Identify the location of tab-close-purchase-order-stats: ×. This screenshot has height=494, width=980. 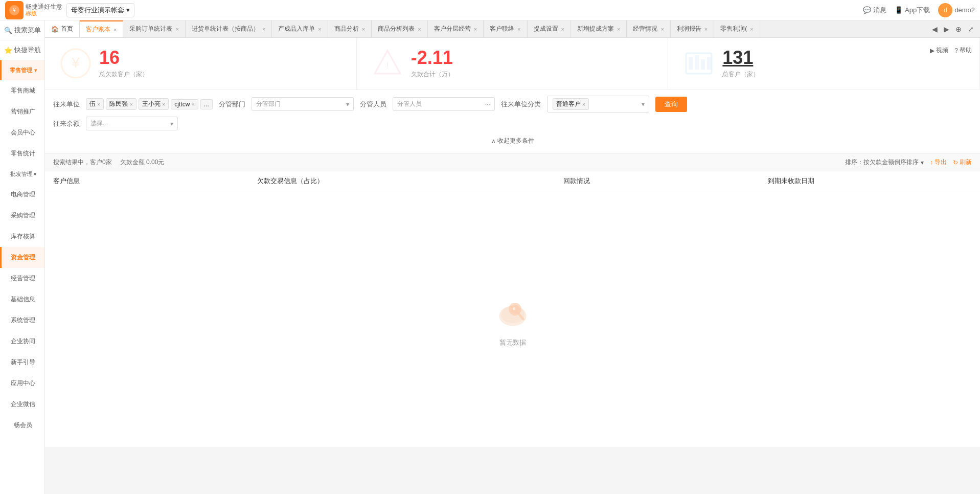
(177, 29).